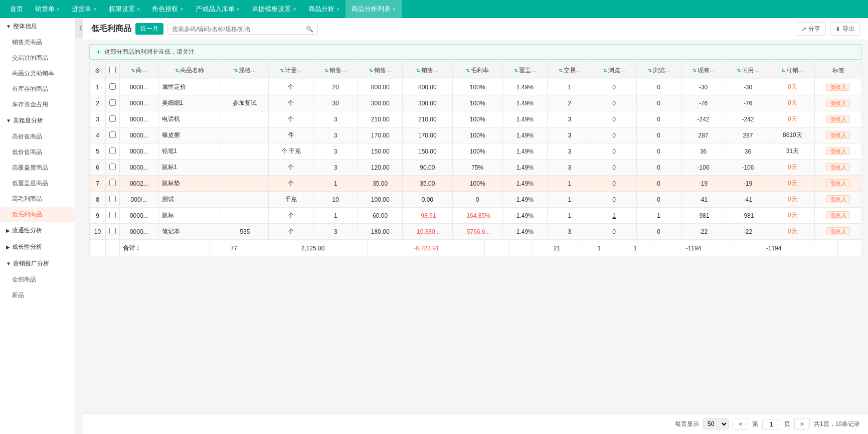 Image resolution: width=868 pixels, height=434 pixels. Describe the element at coordinates (291, 71) in the screenshot. I see `col-unit: ⇅计量...` at that location.